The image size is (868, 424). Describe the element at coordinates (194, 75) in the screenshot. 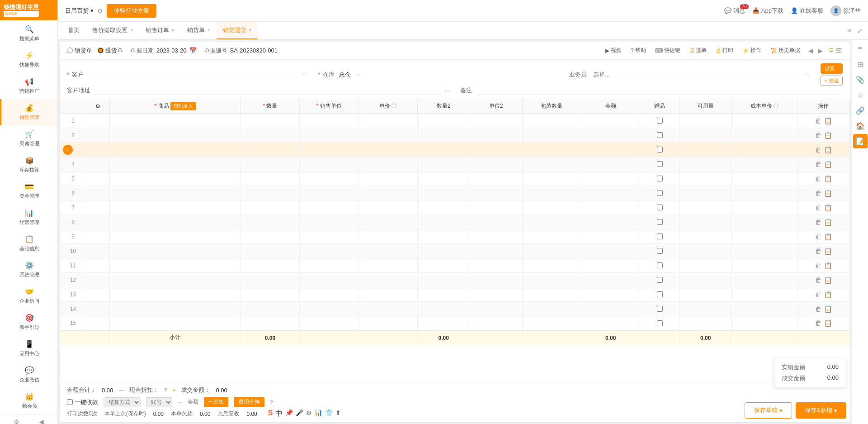

I see `customer-input` at that location.